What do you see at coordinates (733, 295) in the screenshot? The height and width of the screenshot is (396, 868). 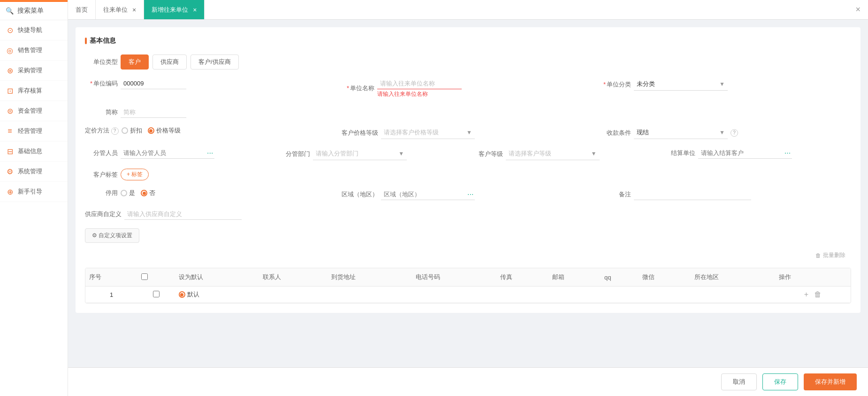 I see `row-location` at bounding box center [733, 295].